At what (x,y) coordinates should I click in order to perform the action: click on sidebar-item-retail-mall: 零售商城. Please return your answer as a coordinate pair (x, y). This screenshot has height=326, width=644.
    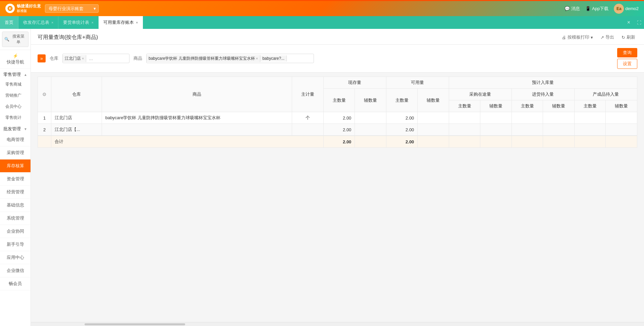
    Looking at the image, I should click on (15, 85).